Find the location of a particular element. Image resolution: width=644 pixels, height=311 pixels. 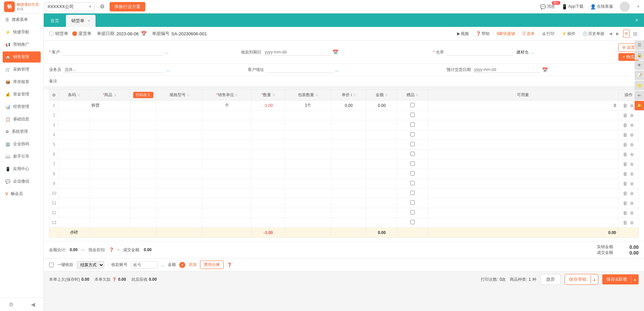

save-draft-arrow: ▲ is located at coordinates (595, 280).